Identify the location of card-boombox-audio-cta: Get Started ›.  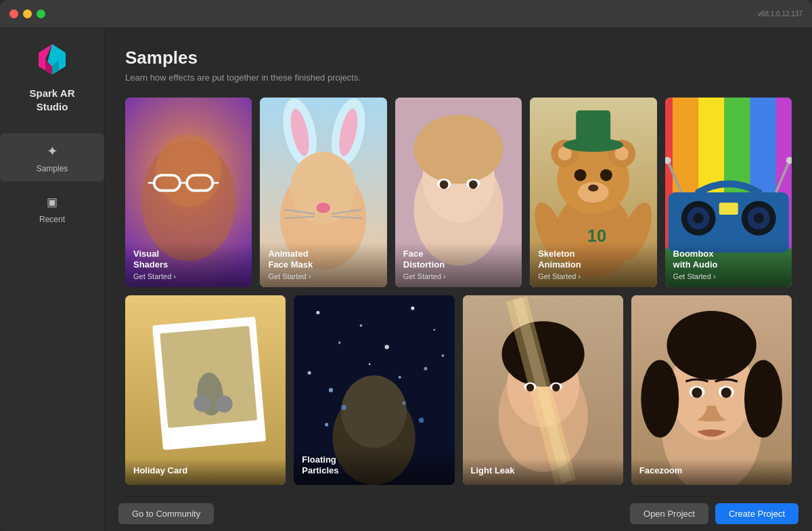
(728, 276).